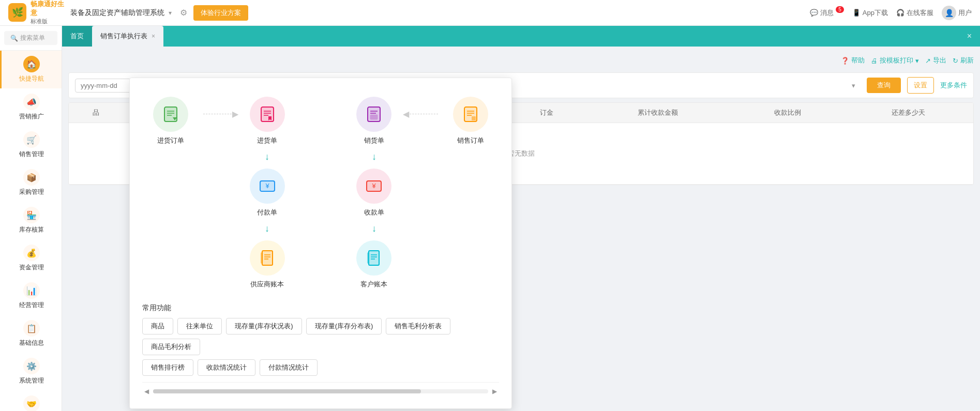  I want to click on sidebar-item-operation: 📊 经营管理, so click(31, 296).